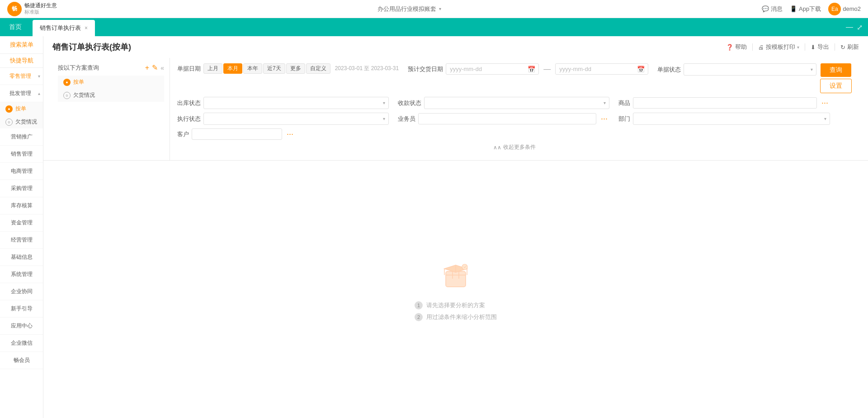 This screenshot has height=418, width=868. What do you see at coordinates (456, 311) in the screenshot?
I see `empty-tips: 1 请先选择要分析的方案 2 用过滤条件来缩小分析范围` at bounding box center [456, 311].